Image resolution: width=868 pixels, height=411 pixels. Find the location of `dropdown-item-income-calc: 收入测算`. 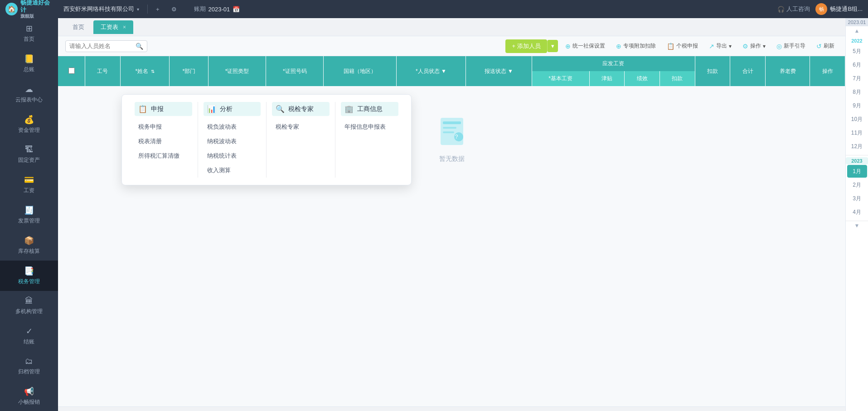

dropdown-item-income-calc: 收入测算 is located at coordinates (232, 170).